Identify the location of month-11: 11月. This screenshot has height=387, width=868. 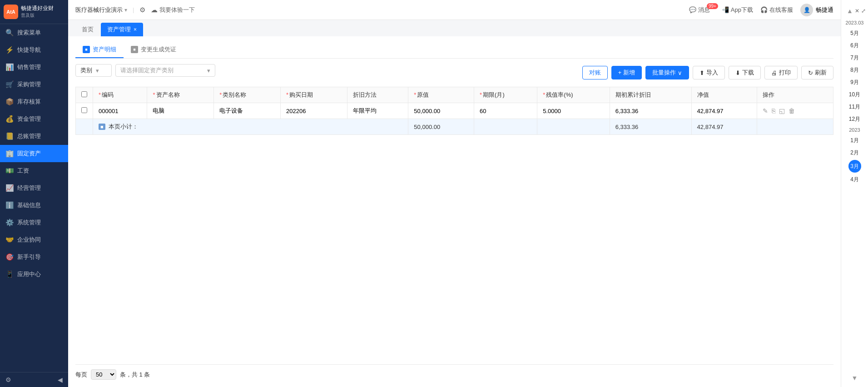
(855, 107).